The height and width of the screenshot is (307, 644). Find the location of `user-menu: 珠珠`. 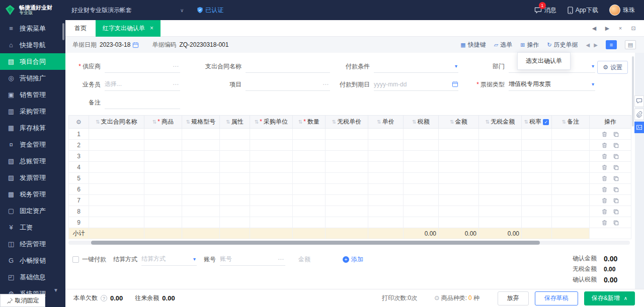

user-menu: 珠珠 is located at coordinates (622, 10).